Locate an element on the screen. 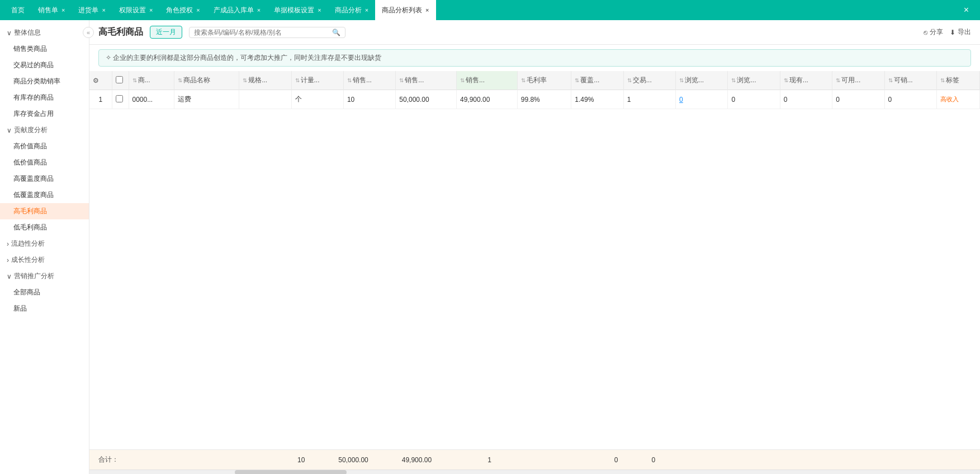 The width and height of the screenshot is (980, 474). col-unit-header: ⇅计量... is located at coordinates (318, 81).